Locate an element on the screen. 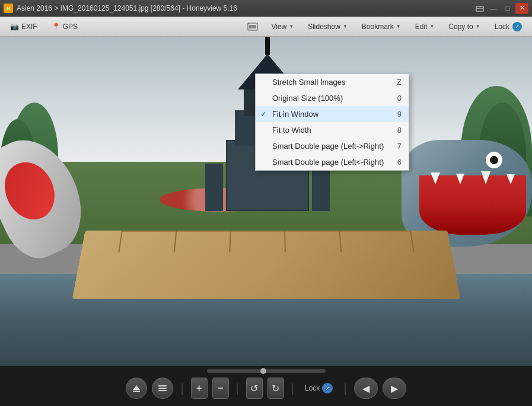 The height and width of the screenshot is (406, 532). gps-button: 📍 GPS is located at coordinates (65, 27).